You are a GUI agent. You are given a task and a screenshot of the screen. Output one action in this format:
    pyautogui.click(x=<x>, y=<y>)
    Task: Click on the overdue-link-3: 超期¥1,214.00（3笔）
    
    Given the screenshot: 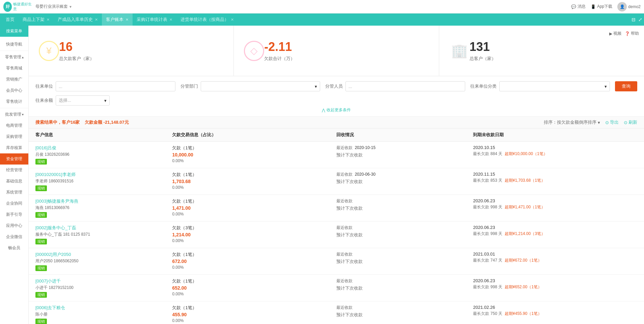 What is the action you would take?
    pyautogui.click(x=525, y=234)
    